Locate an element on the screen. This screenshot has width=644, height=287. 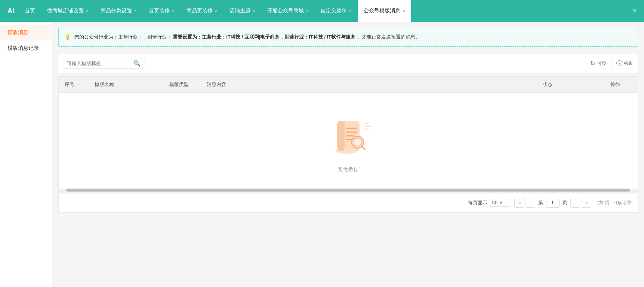
search-icon: 🔍 is located at coordinates (137, 64).